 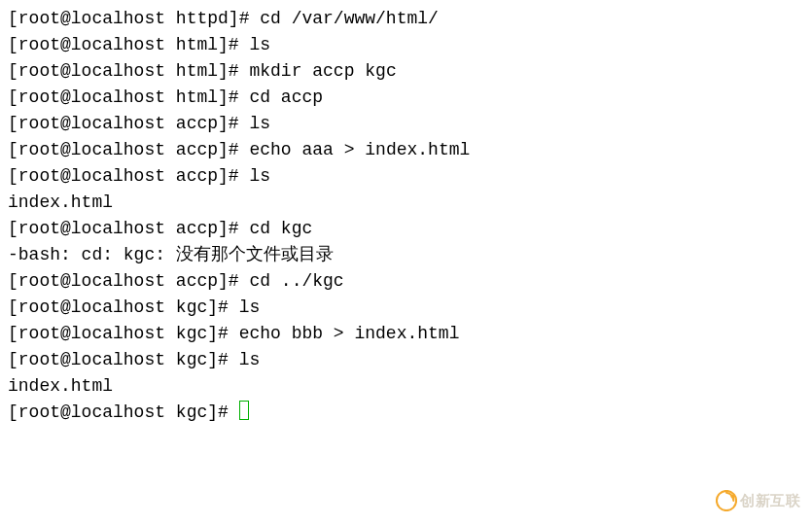 I want to click on terminal-command-line: [root@localhost kgc]#, so click(x=406, y=412).